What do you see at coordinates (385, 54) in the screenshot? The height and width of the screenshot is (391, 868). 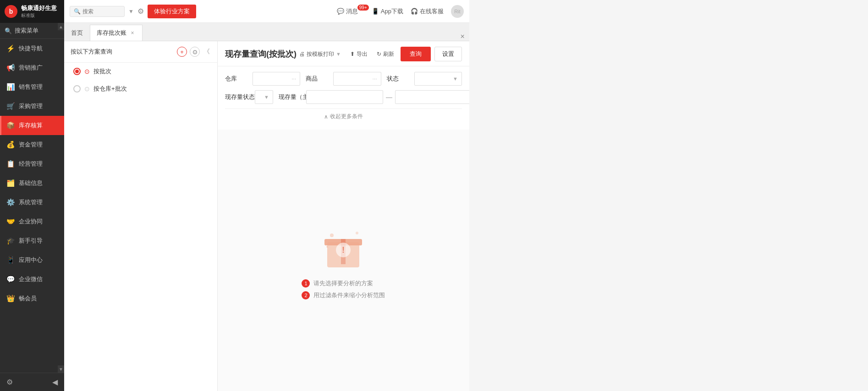 I see `refresh-btn: ↻ 刷新` at bounding box center [385, 54].